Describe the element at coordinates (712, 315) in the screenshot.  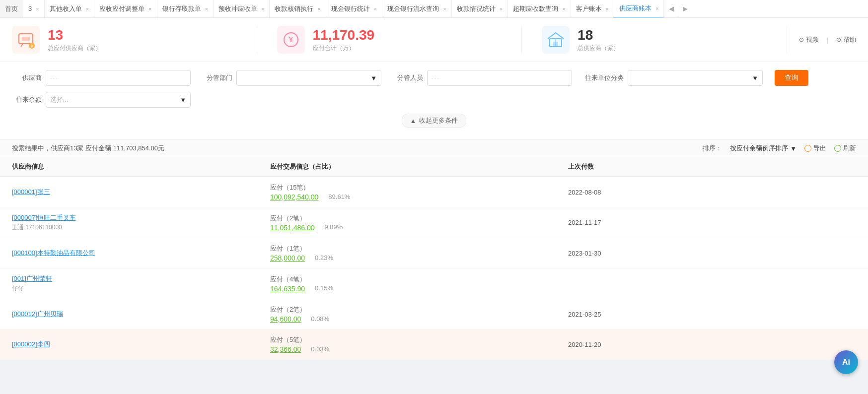
I see `lastpay-cell: 2021-03-25` at that location.